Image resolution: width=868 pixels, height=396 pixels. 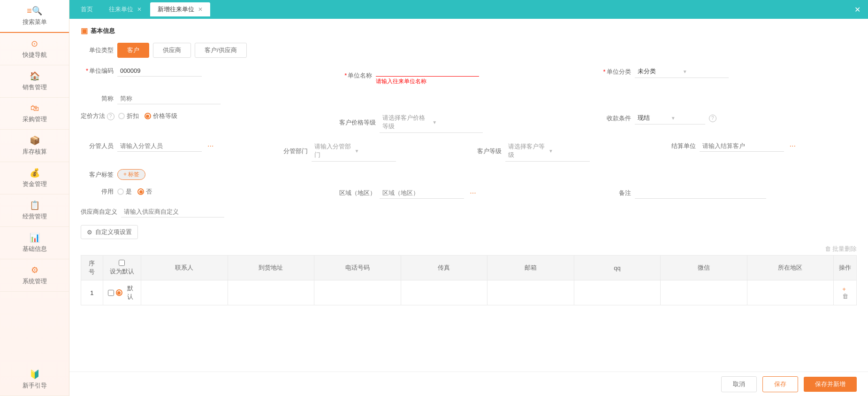 What do you see at coordinates (87, 9) in the screenshot?
I see `tab-home: 首页` at bounding box center [87, 9].